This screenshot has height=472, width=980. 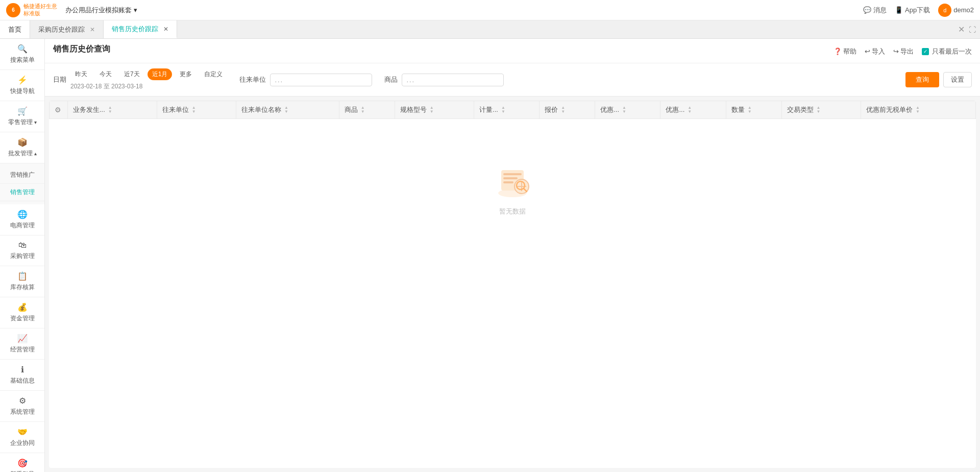 I want to click on basic-info-icon: ℹ, so click(x=22, y=370).